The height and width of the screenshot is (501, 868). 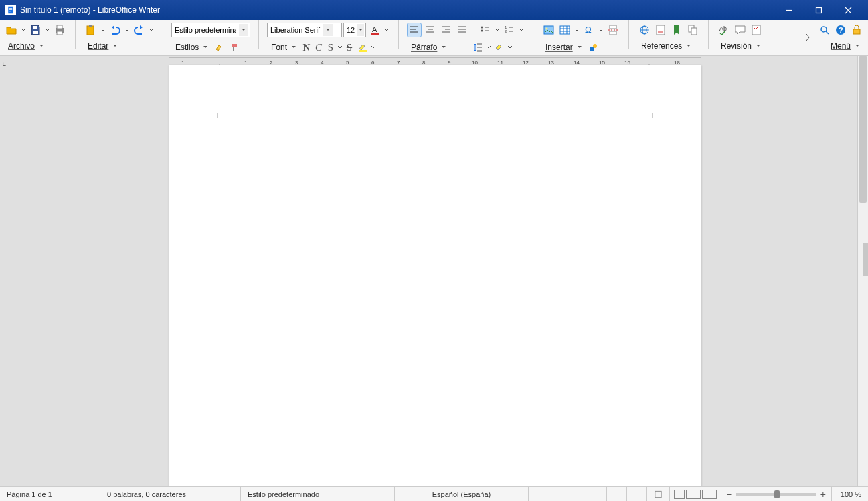 I want to click on paragraph-style-combo: Estilo predeterminado, so click(x=211, y=30).